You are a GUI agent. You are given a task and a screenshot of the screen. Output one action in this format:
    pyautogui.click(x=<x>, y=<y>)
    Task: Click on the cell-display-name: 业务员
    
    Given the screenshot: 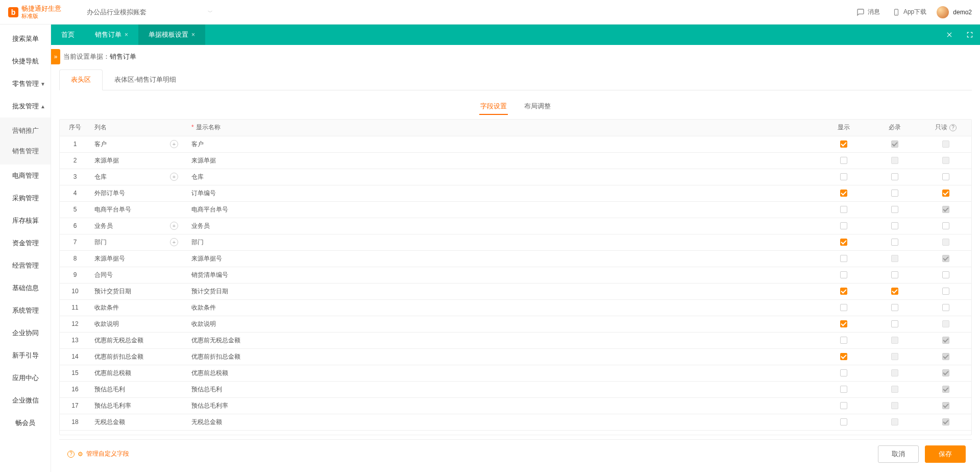 What is the action you would take?
    pyautogui.click(x=503, y=226)
    